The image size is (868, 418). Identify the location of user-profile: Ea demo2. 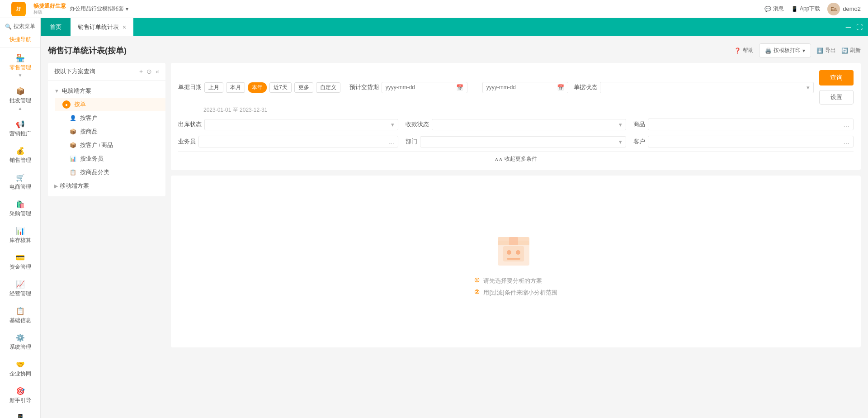
(844, 9).